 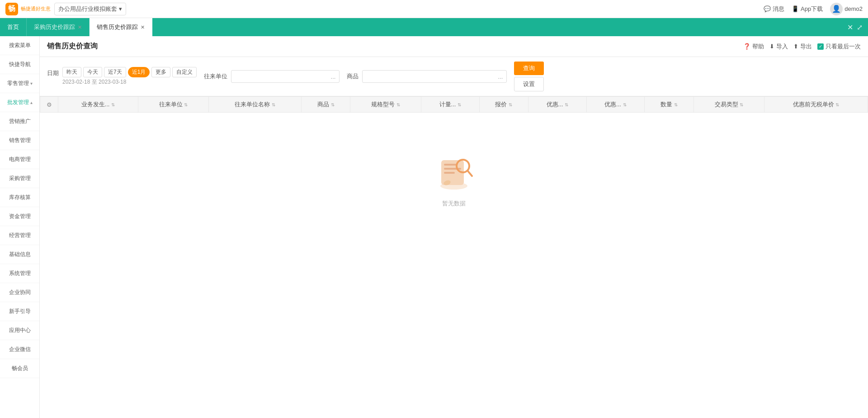 I want to click on export-btn: ⬆ 导出, so click(x=803, y=47).